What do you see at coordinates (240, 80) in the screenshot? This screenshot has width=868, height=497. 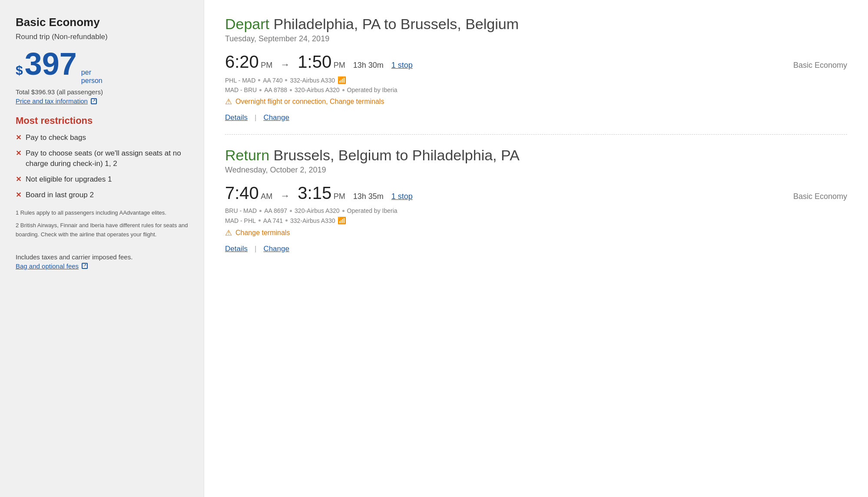 I see `depart-leg1-route: PHL - MAD` at bounding box center [240, 80].